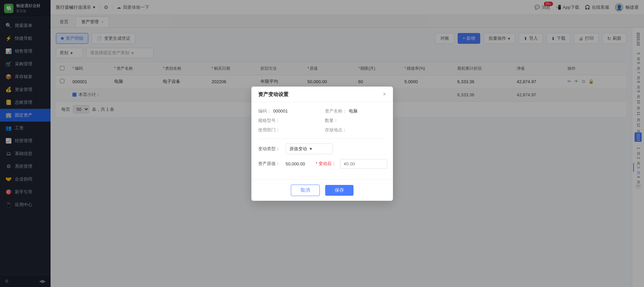 The height and width of the screenshot is (287, 644). Describe the element at coordinates (323, 164) in the screenshot. I see `modal-after-change-label: * 变动后：` at that location.